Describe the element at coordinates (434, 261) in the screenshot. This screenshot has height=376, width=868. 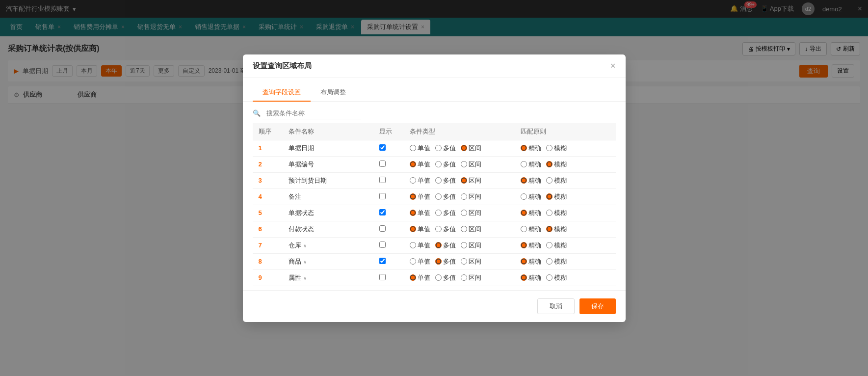
I see `table-row: 8商品 ∨单值多值区间精确模糊` at that location.